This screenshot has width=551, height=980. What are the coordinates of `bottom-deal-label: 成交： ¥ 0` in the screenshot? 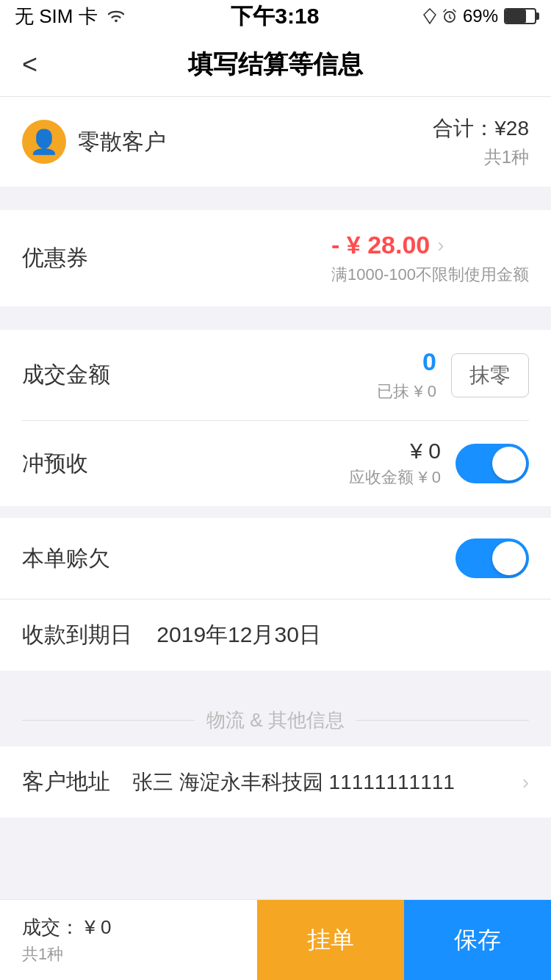 It's located at (129, 927).